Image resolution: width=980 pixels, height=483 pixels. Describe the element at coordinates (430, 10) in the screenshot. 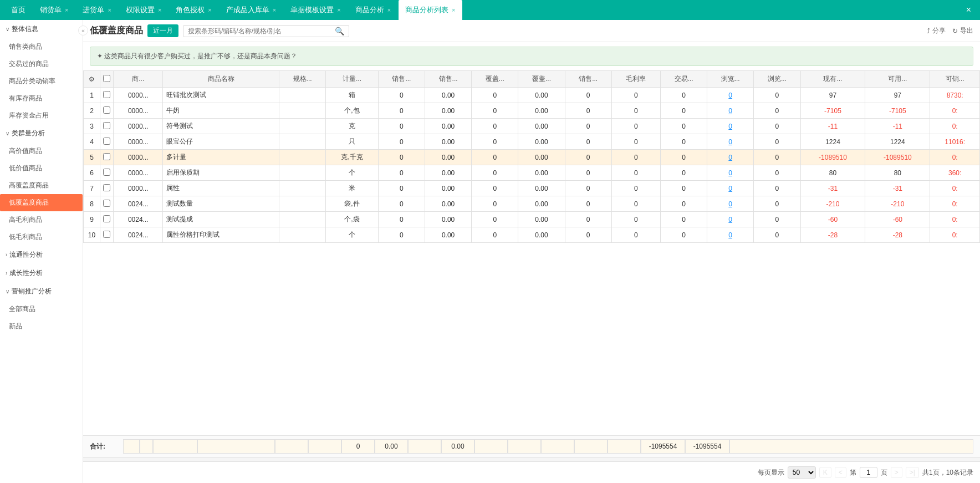

I see `nav-tab-product-analysis-list: 商品分析列表 ×` at that location.